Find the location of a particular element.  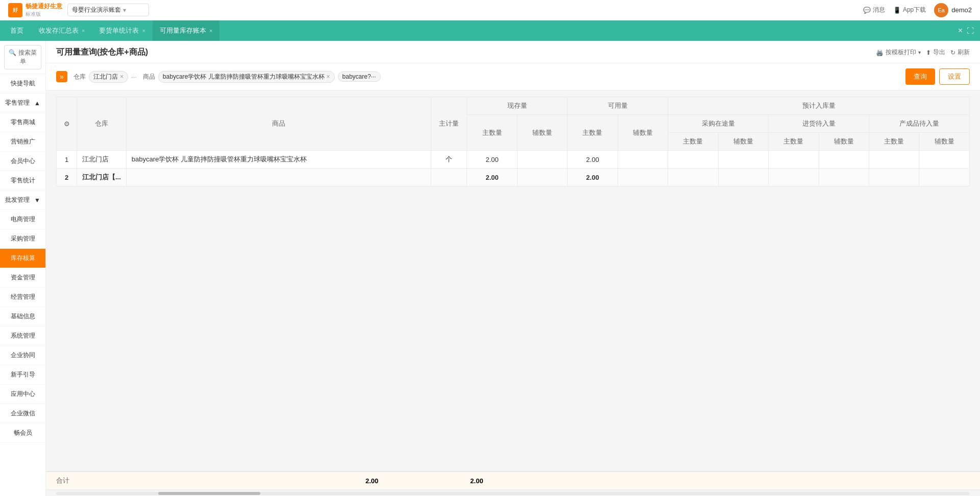

print-btn: 🖨️ 按模板打印 ▾ is located at coordinates (898, 52).